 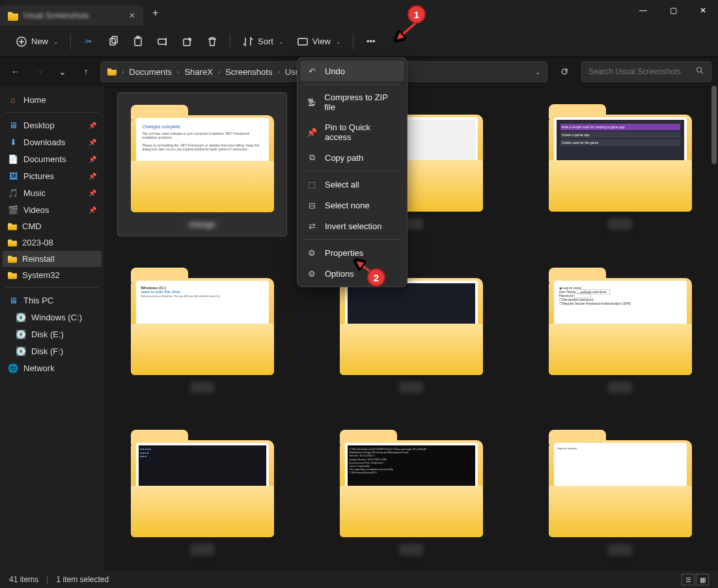 What do you see at coordinates (703, 10) in the screenshot?
I see `close-button: ✕` at bounding box center [703, 10].